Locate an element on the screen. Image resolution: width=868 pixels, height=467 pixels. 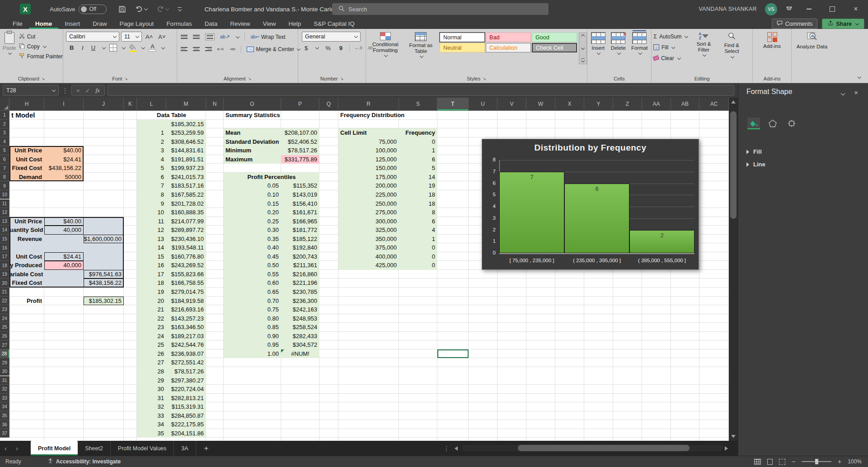
cell-M32: $220,724.04 is located at coordinates (186, 389).